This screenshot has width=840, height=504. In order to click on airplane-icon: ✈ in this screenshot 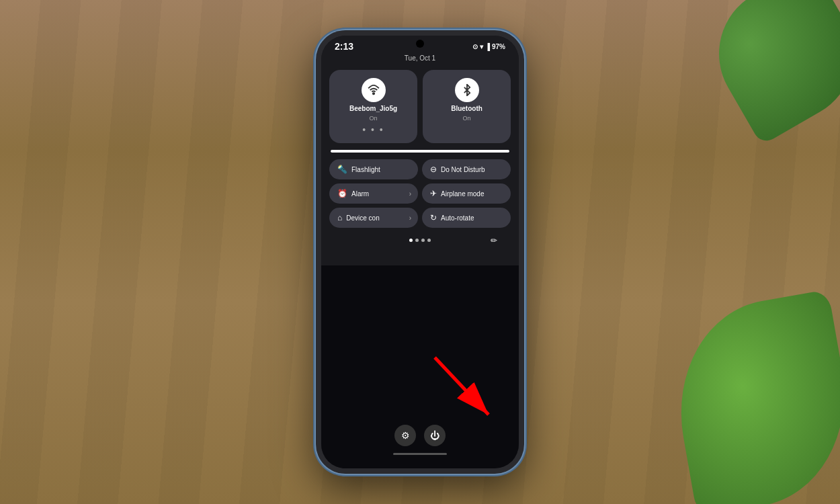, I will do `click(433, 194)`.